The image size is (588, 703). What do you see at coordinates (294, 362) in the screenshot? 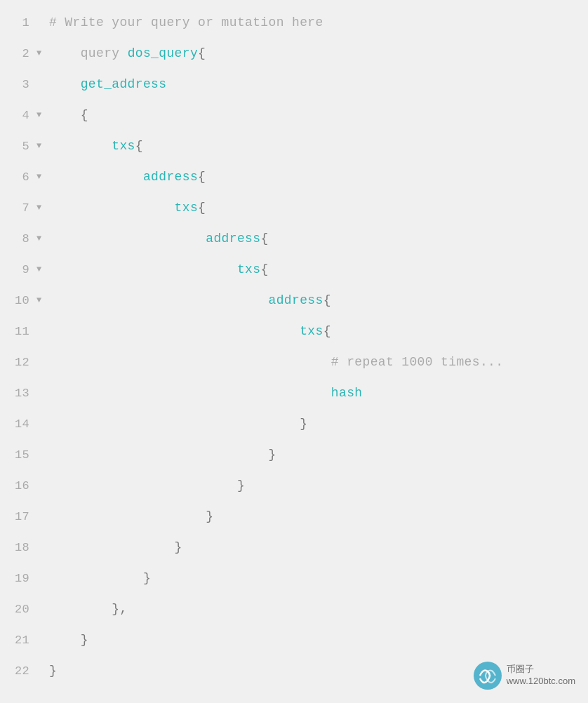
I see `code-line: 12 # repeat 1000 times...` at bounding box center [294, 362].